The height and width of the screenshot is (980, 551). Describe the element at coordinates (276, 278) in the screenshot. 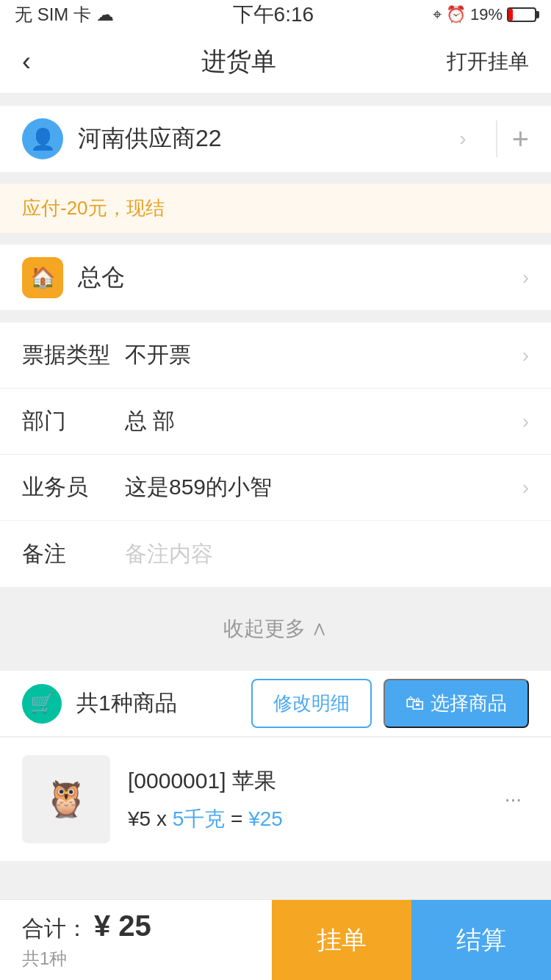

I see `warehouse-section: 🏠 总仓 ›` at that location.